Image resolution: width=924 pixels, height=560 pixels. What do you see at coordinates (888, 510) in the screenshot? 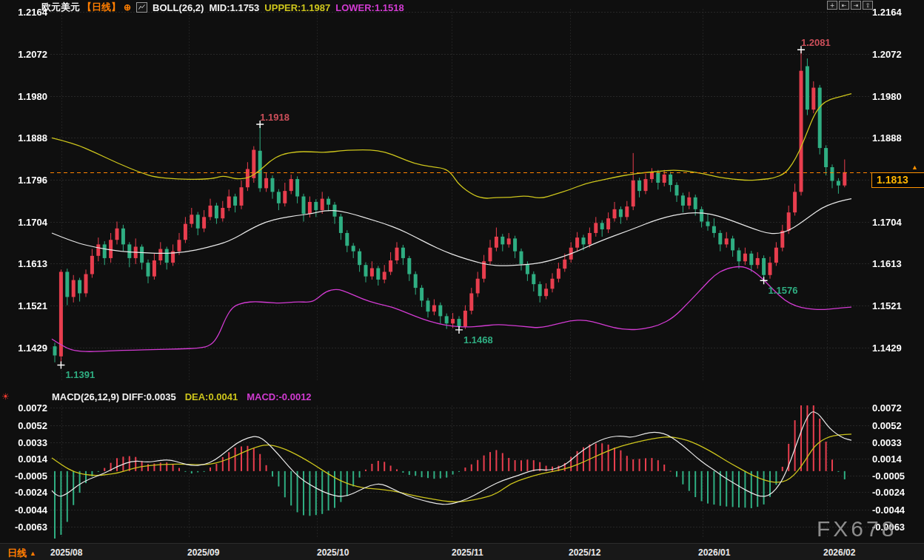
I see `macd-axis-label-right: -0.0044` at bounding box center [888, 510].